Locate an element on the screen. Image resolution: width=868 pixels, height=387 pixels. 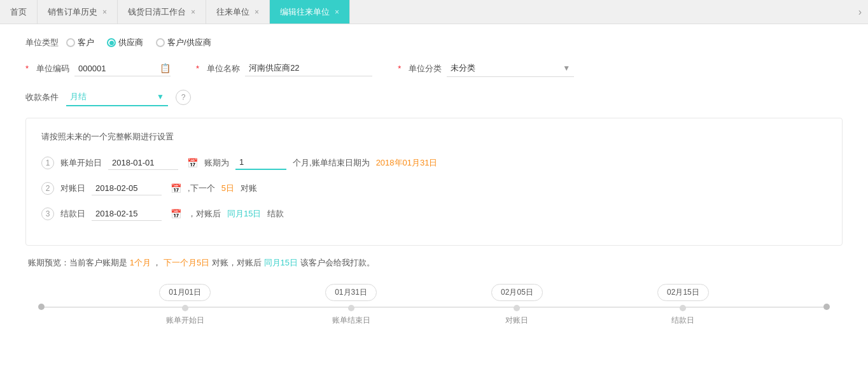
settlement-title: 请按照未来的一个完整帐期进行设置 is located at coordinates (434, 137).